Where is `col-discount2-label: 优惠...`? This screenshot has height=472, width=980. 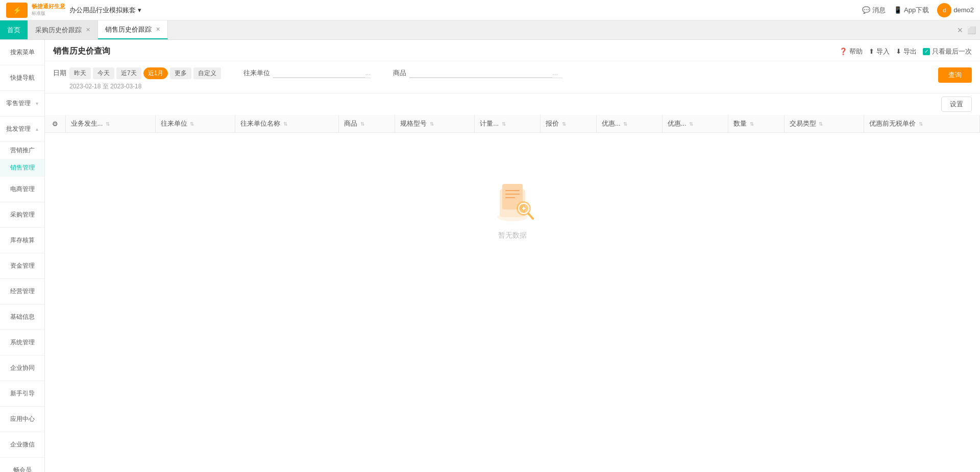 col-discount2-label: 优惠... is located at coordinates (677, 124).